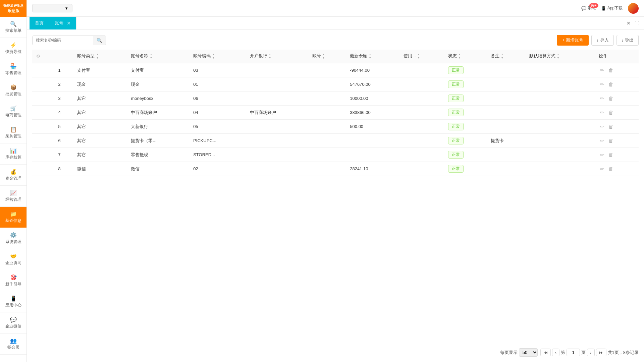 The height and width of the screenshot is (362, 644). Describe the element at coordinates (277, 56) in the screenshot. I see `col-bank: 开户银行▲▼` at that location.